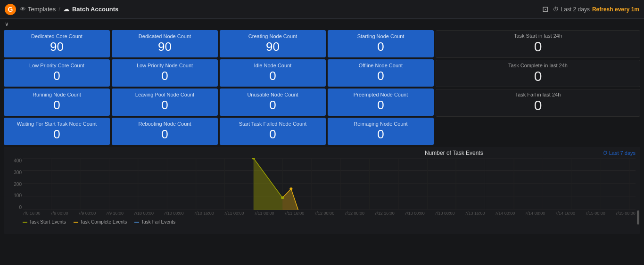 The height and width of the screenshot is (265, 644). What do you see at coordinates (165, 37) in the screenshot?
I see `tile-label: Dedicated Node Count` at bounding box center [165, 37].